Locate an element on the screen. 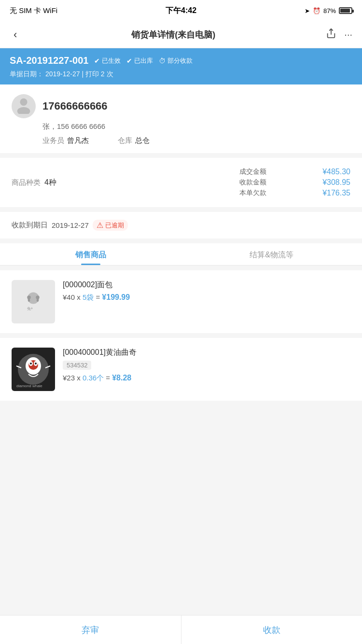  product-info-1: [0000002]面包 ¥40 x 5袋 = ¥199.99 is located at coordinates (207, 291).